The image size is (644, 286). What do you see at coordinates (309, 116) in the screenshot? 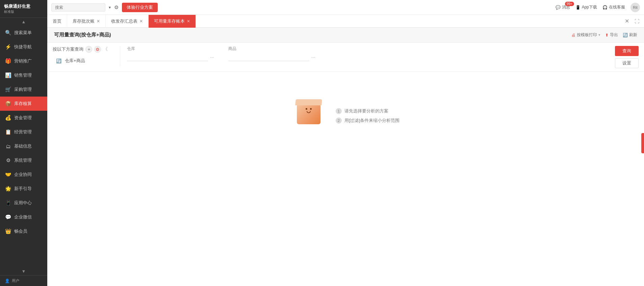
I see `empty-illustration` at bounding box center [309, 116].